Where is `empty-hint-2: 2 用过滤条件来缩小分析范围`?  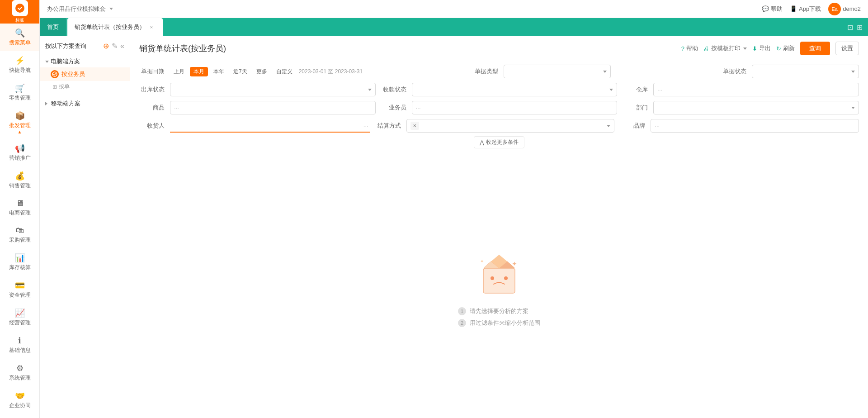
empty-hint-2: 2 用过滤条件来缩小分析范围 is located at coordinates (499, 323).